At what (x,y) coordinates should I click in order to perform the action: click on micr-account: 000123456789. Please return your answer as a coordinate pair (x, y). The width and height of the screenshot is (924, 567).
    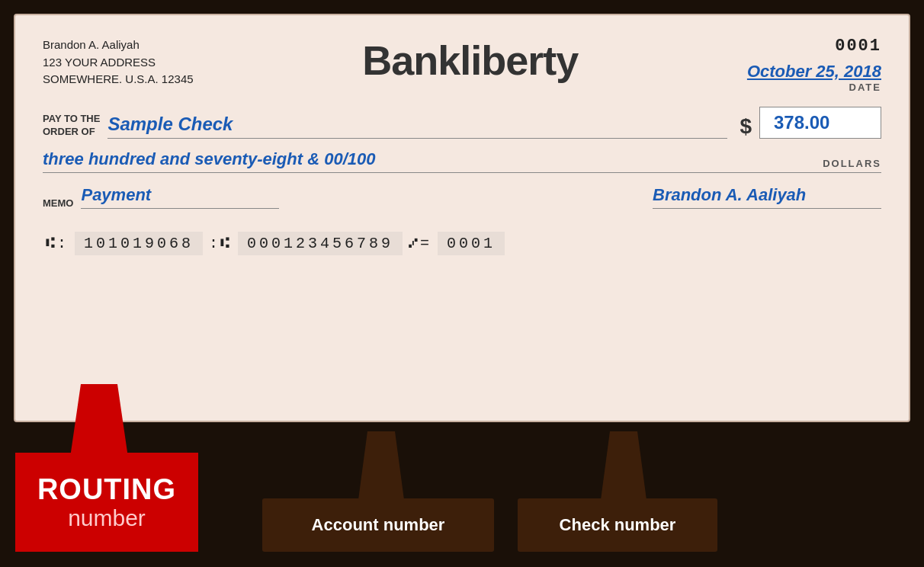
    Looking at the image, I should click on (320, 244).